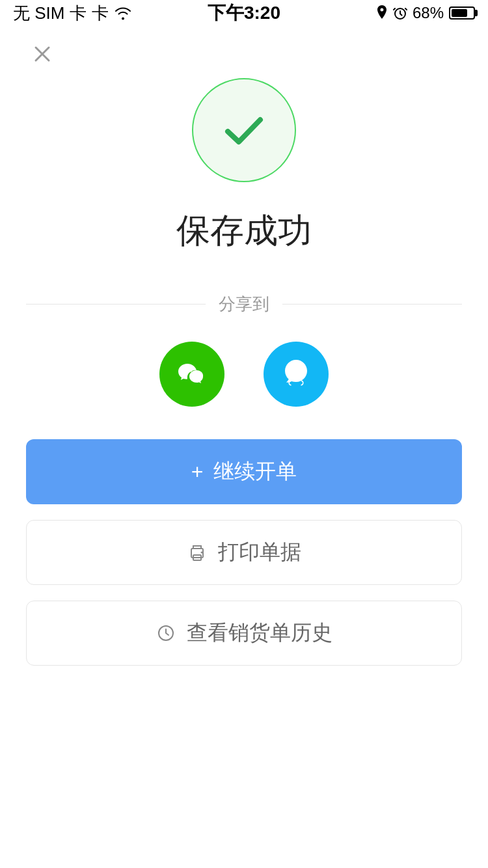  I want to click on status-left: 无 SIM 卡 卡, so click(73, 13).